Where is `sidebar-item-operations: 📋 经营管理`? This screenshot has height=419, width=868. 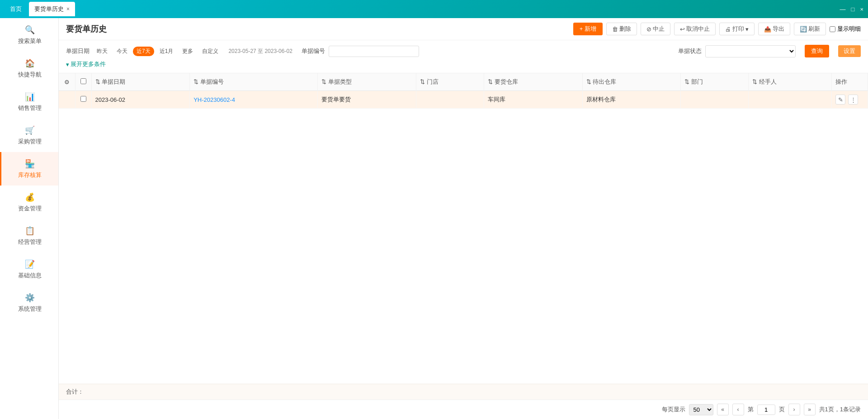 sidebar-item-operations: 📋 经营管理 is located at coordinates (29, 236).